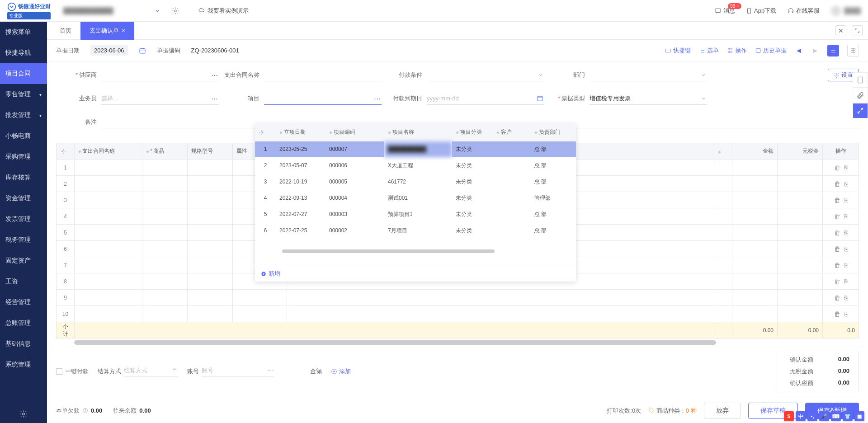 The height and width of the screenshot is (423, 868). Describe the element at coordinates (722, 411) in the screenshot. I see `discard-button: 放弃` at that location.